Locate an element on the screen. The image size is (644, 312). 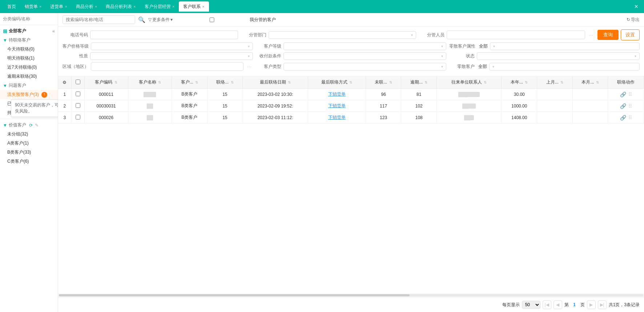
sidebar-item-ungroup: 未分组(32) is located at coordinates (29, 134).